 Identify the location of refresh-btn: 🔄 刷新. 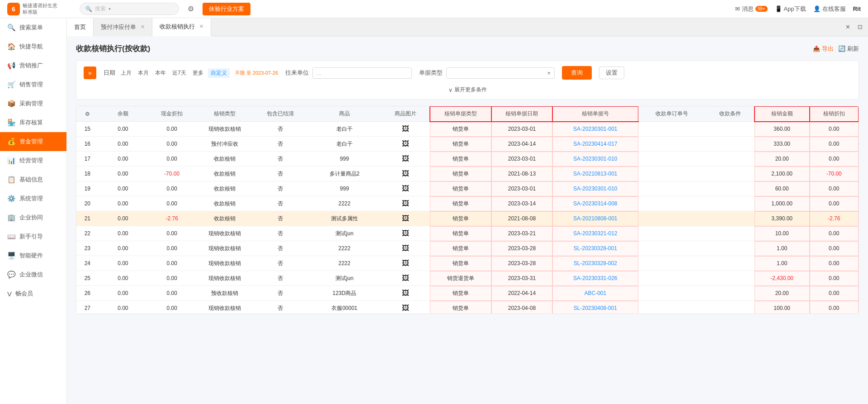
(849, 49).